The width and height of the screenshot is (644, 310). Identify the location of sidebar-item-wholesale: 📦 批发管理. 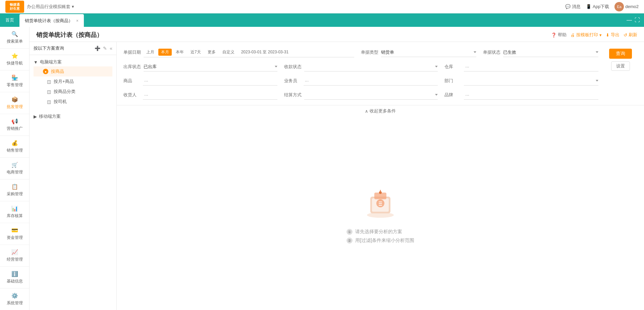
(15, 103).